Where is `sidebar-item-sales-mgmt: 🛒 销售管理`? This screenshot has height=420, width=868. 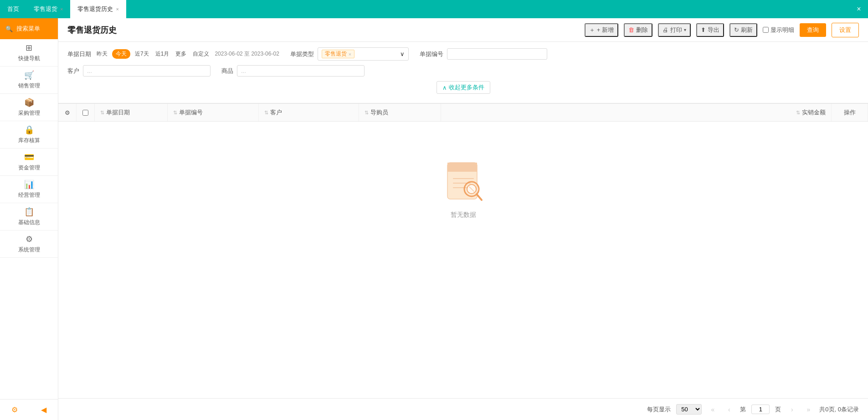
sidebar-item-sales-mgmt: 🛒 销售管理 is located at coordinates (29, 80).